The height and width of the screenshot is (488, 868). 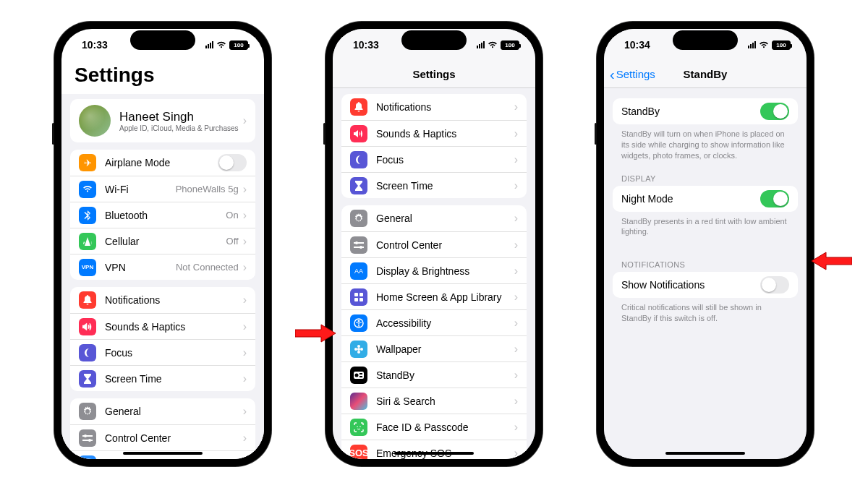 I want to click on night-mode-row: Night Mode, so click(x=705, y=199).